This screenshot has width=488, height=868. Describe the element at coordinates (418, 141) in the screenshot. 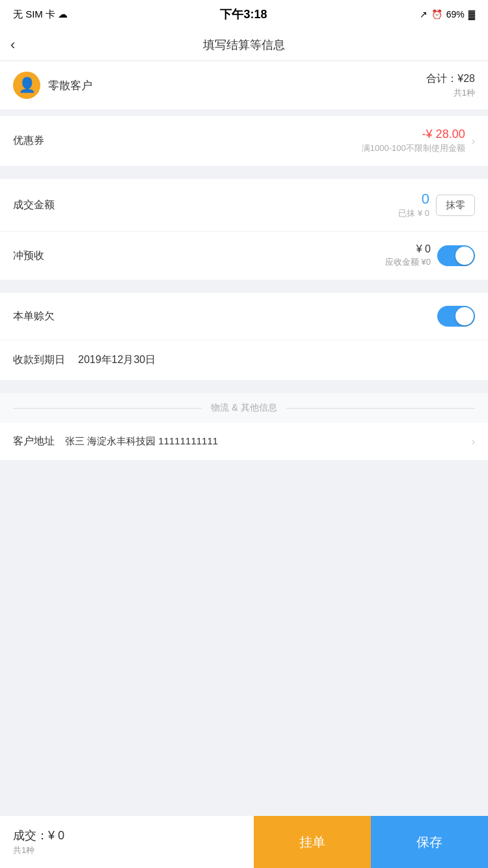

I see `coupon-right: -¥ 28.00 满1000-100不限制使用金额 ›` at that location.